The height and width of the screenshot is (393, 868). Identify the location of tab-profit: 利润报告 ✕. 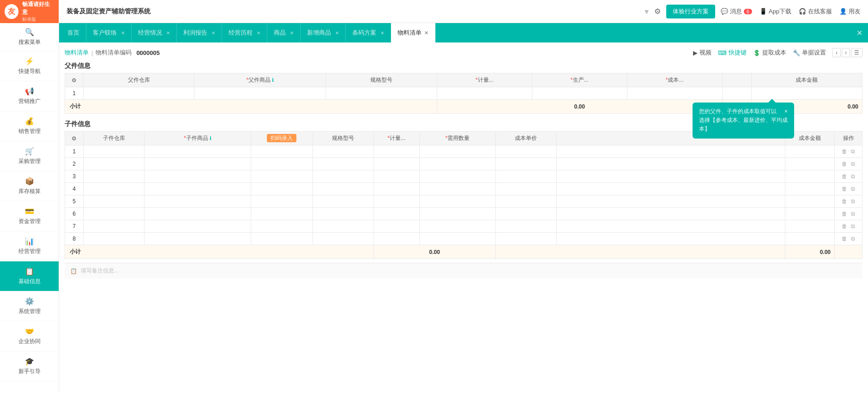
(199, 33).